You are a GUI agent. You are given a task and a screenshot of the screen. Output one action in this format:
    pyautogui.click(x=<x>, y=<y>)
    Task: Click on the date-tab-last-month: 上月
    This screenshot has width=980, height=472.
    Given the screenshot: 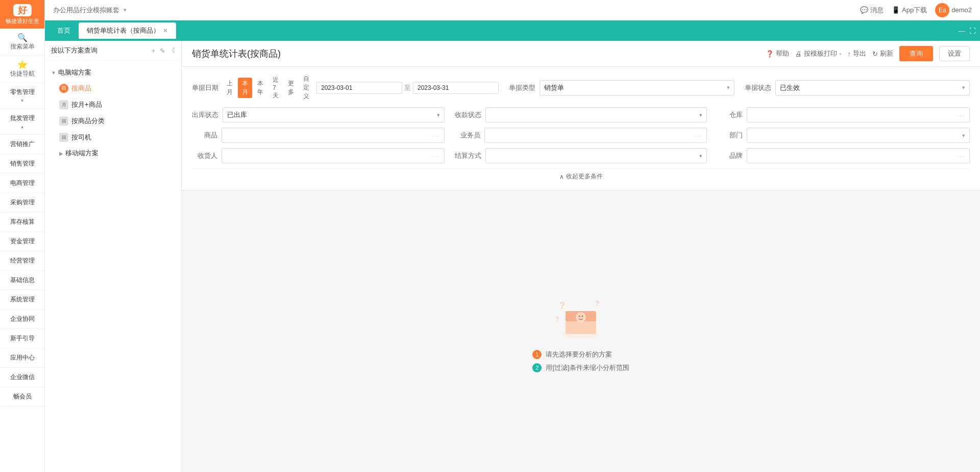 What is the action you would take?
    pyautogui.click(x=230, y=88)
    